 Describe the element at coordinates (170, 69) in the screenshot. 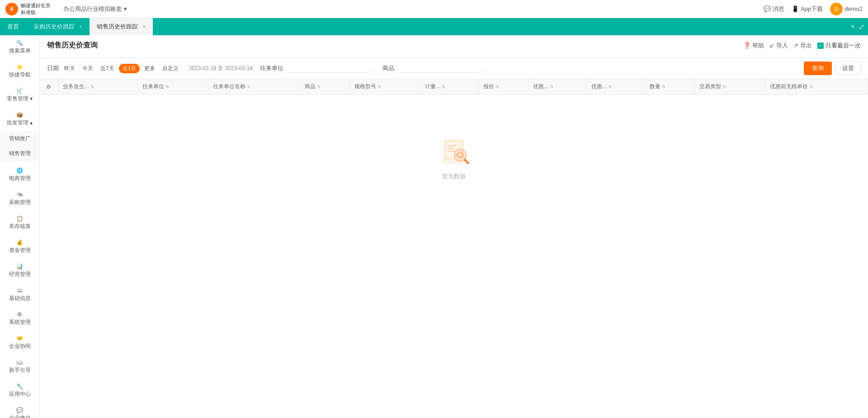

I see `date-btn-custom: 自定义` at that location.